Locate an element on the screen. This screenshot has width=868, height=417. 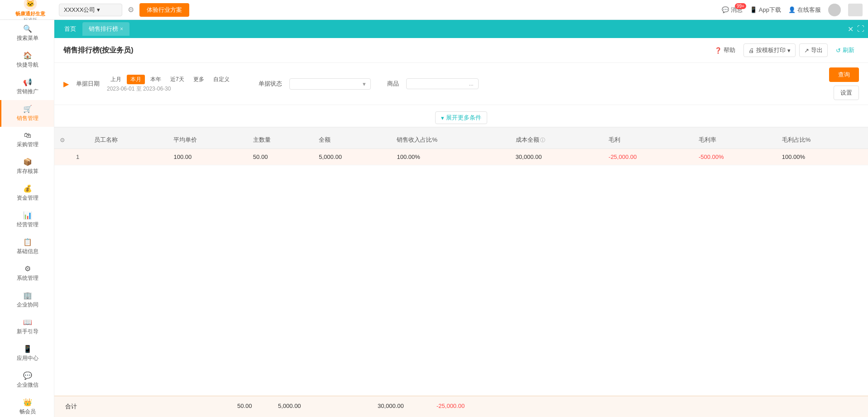
refresh-icon: ↺ is located at coordinates (839, 51).